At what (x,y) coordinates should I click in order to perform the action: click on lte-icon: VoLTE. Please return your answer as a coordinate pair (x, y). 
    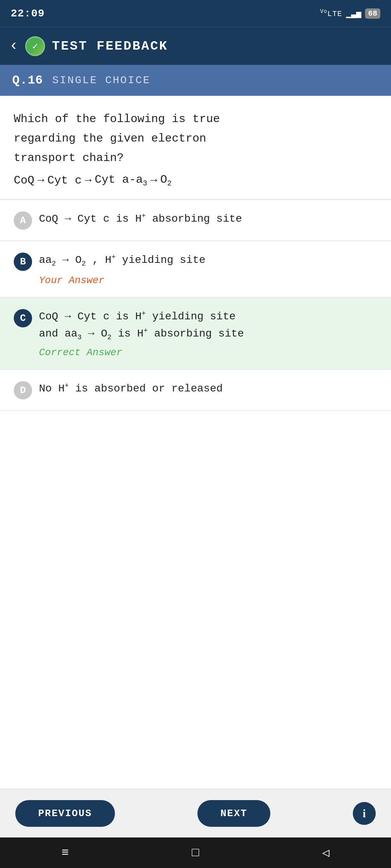
    Looking at the image, I should click on (331, 13).